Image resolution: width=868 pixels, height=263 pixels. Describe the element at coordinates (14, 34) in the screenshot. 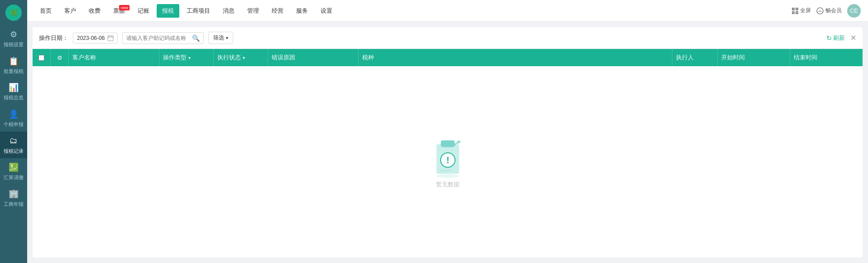

I see `settings-icon: ⚙` at that location.